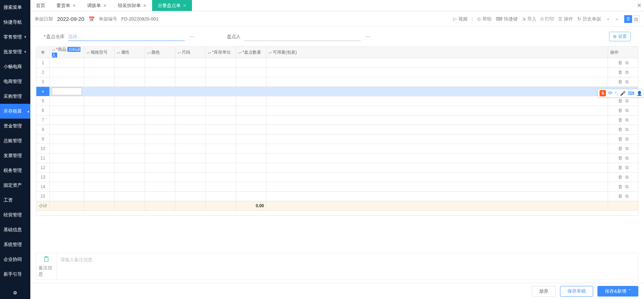  Describe the element at coordinates (15, 245) in the screenshot. I see `sidebar-item-16: 系统管理` at that location.